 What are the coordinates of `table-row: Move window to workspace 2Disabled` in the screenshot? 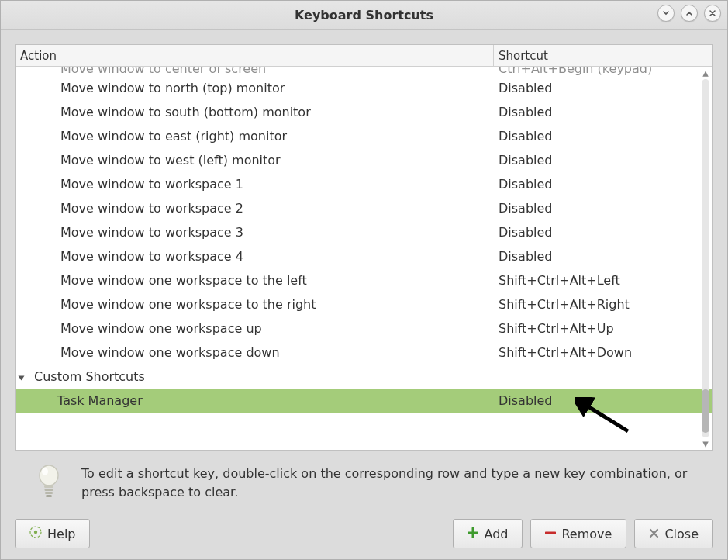 It's located at (364, 208).